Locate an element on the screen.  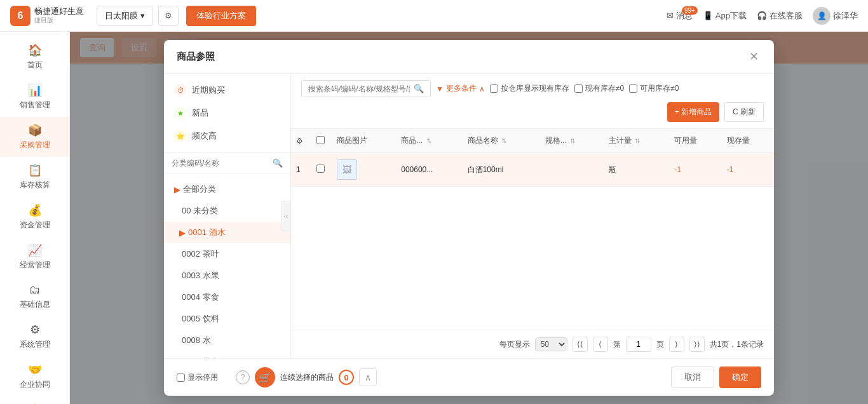
enterprise-icon: 🤝 is located at coordinates (35, 370).